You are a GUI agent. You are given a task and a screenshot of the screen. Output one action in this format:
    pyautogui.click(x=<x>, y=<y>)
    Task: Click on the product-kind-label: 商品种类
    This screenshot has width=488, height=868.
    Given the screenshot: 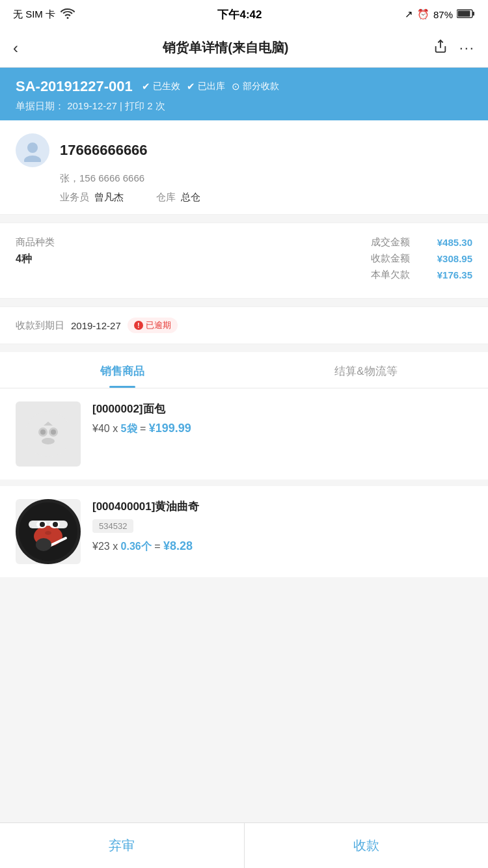 What is the action you would take?
    pyautogui.click(x=35, y=242)
    